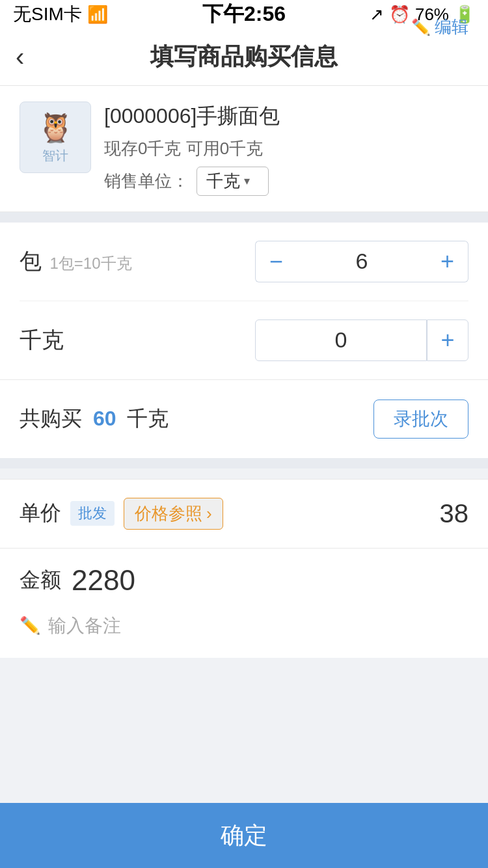  Describe the element at coordinates (56, 128) in the screenshot. I see `product-logo-icon: 🦉` at that location.